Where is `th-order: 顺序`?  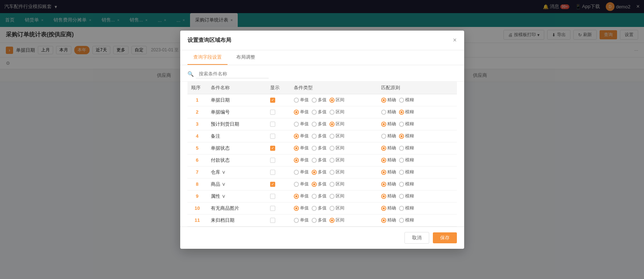
th-order: 顺序 is located at coordinates (197, 82).